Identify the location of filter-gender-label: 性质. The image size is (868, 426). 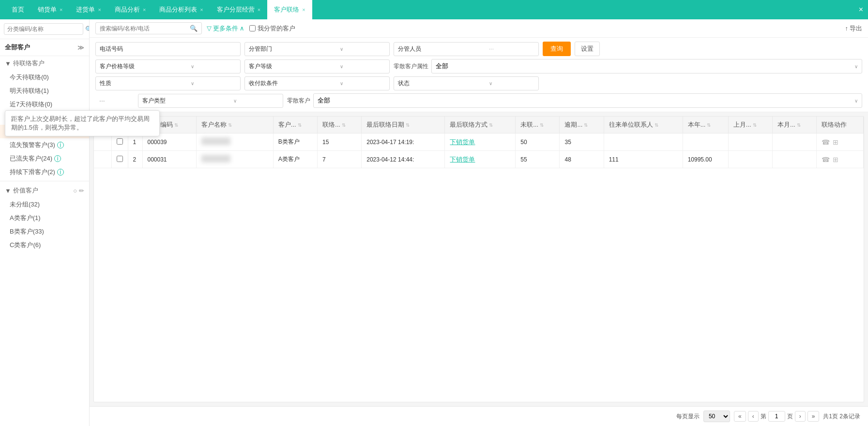
(122, 83).